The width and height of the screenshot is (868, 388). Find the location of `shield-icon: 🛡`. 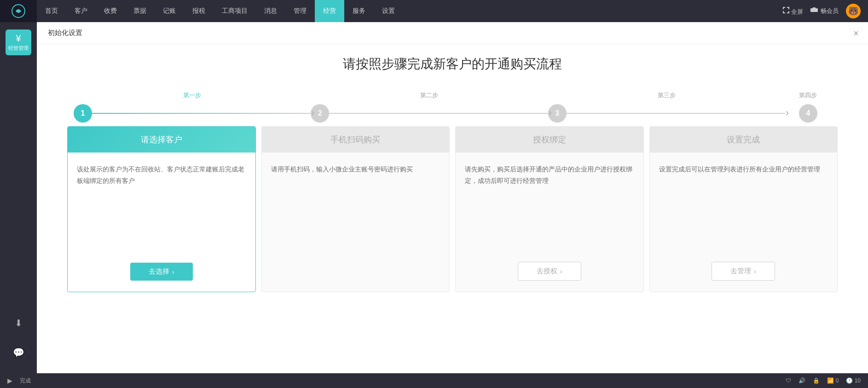

shield-icon: 🛡 is located at coordinates (788, 381).